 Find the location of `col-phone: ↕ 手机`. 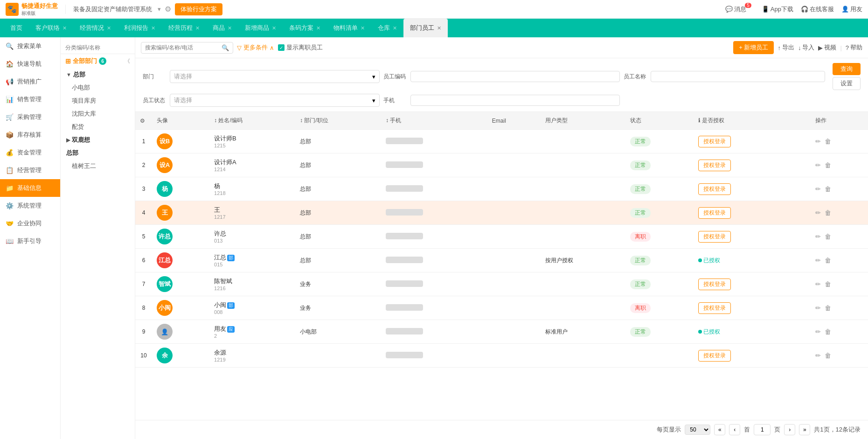

col-phone: ↕ 手机 is located at coordinates (434, 121).